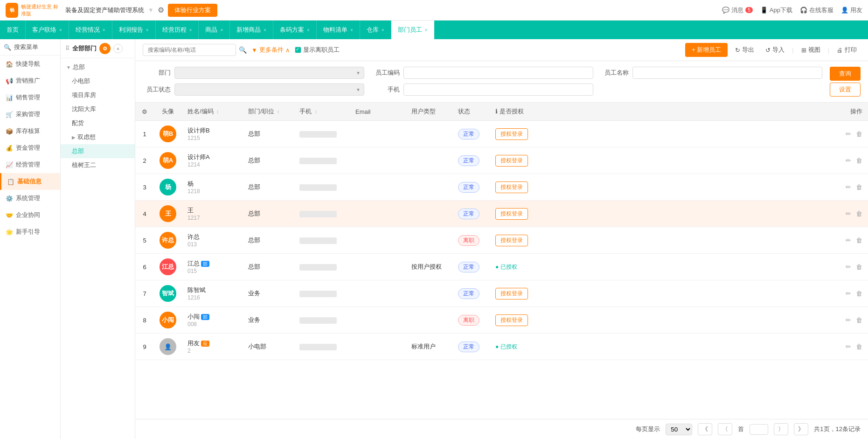 This screenshot has width=868, height=439. What do you see at coordinates (30, 215) in the screenshot?
I see `sidebar-item-coop: 🤝 企业协同` at bounding box center [30, 215].